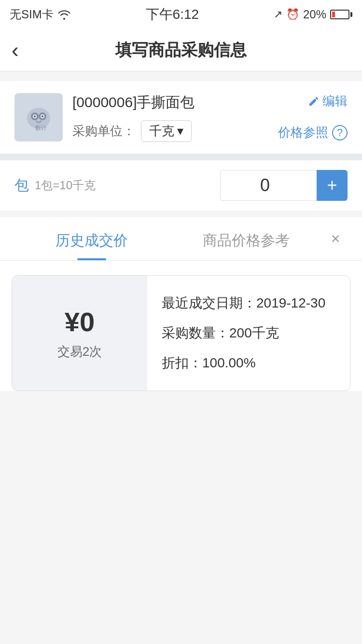 The width and height of the screenshot is (362, 644). What do you see at coordinates (162, 131) in the screenshot?
I see `unit-value: 千克` at bounding box center [162, 131].